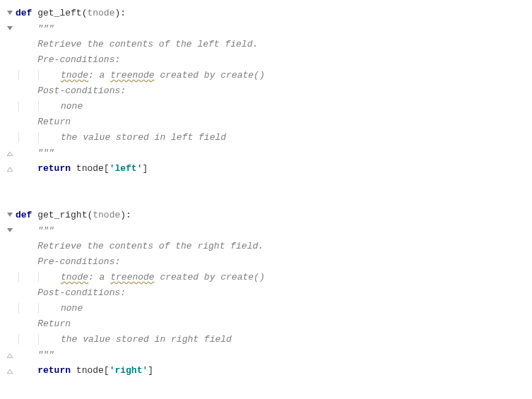  What do you see at coordinates (268, 138) in the screenshot?
I see `code-line: the value stored in left field` at bounding box center [268, 138].